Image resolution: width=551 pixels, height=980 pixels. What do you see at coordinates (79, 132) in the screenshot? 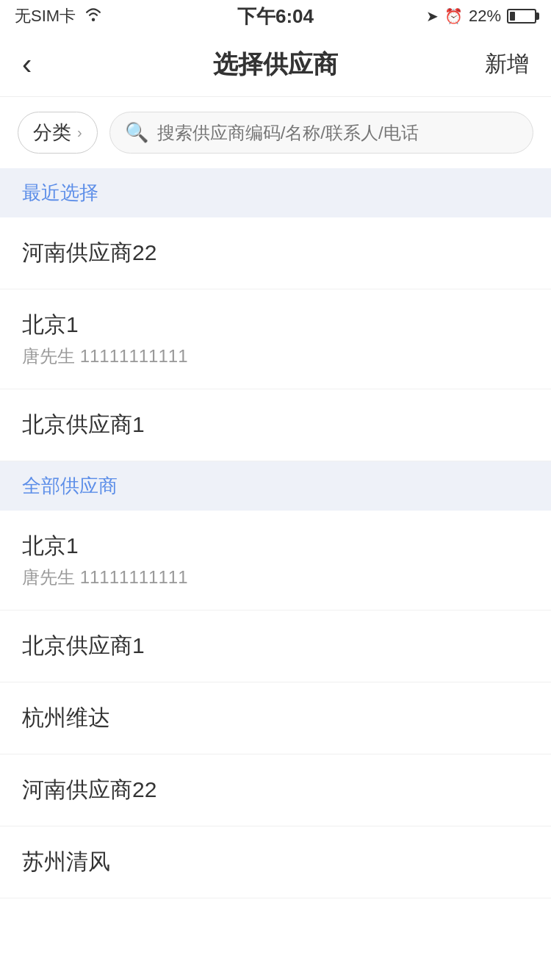
I see `chevron-right-icon: ›` at bounding box center [79, 132].